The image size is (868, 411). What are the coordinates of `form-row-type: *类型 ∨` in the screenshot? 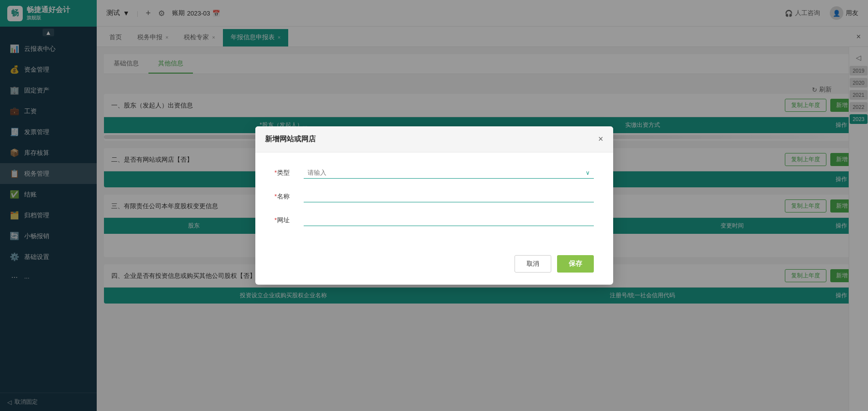 It's located at (434, 173).